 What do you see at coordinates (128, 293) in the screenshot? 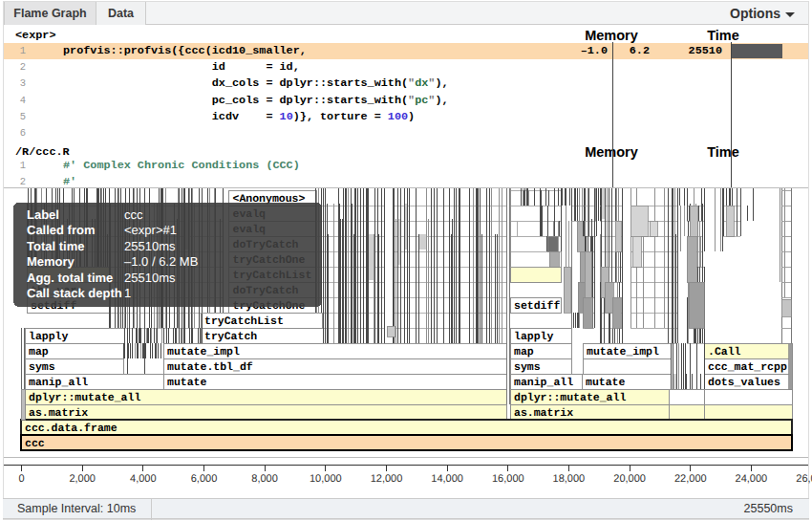
I see `svg-text: 1` at bounding box center [128, 293].